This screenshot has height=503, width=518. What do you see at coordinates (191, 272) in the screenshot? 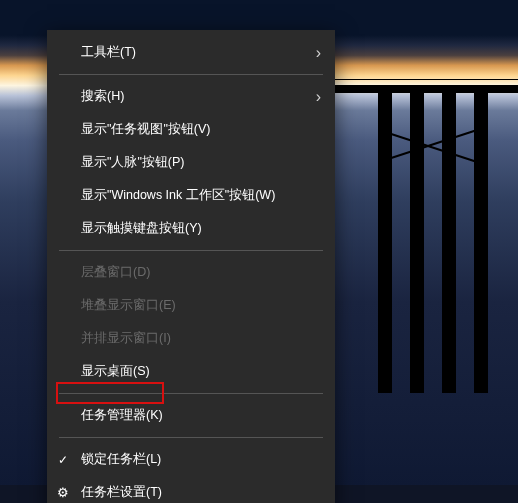
I see `menu-item-cascade-windows: 层叠窗口(D)` at bounding box center [191, 272].